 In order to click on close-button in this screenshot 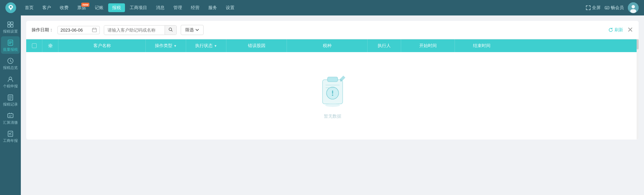, I will do `click(630, 30)`.